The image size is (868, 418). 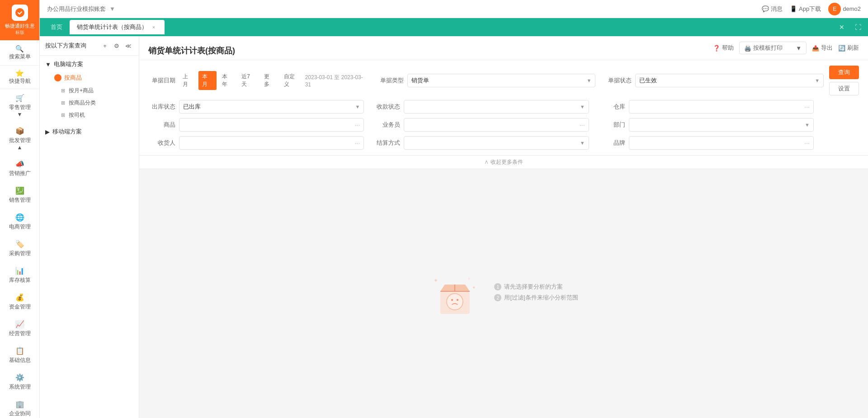 I want to click on scheme-subitem-driver: ⊞ 按司机, so click(x=90, y=115).